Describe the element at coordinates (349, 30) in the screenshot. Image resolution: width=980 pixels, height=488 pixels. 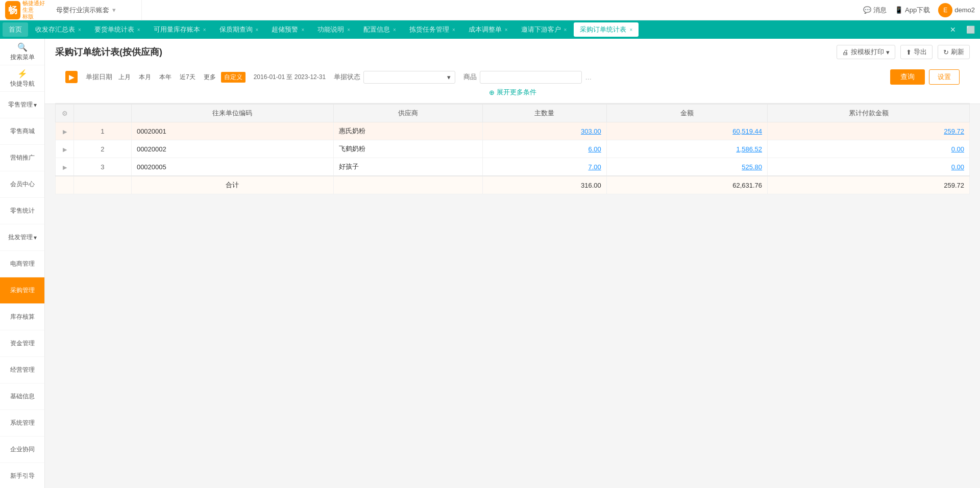
I see `tab-function-desc-close: ×` at that location.